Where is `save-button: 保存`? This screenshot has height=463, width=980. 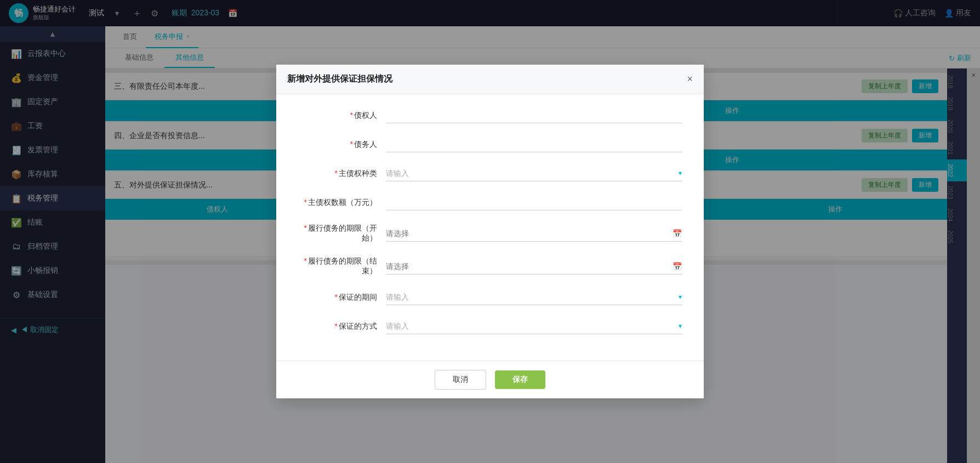
save-button: 保存 is located at coordinates (520, 380).